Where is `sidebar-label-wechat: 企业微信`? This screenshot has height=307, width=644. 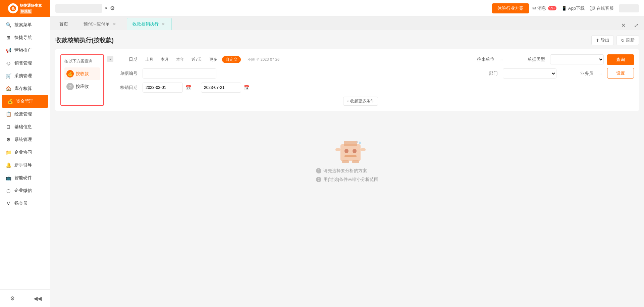
sidebar-label-wechat: 企业微信 is located at coordinates (23, 191).